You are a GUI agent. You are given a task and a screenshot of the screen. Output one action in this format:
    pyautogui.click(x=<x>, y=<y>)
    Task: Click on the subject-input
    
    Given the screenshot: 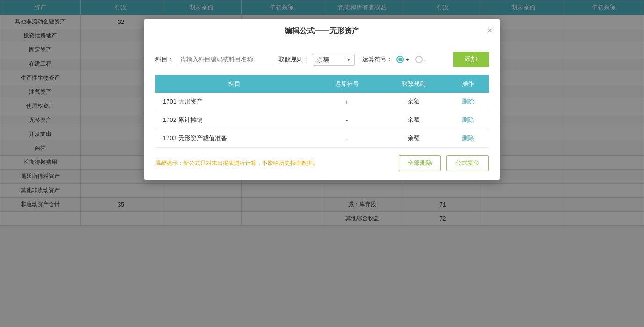 What is the action you would take?
    pyautogui.click(x=224, y=59)
    